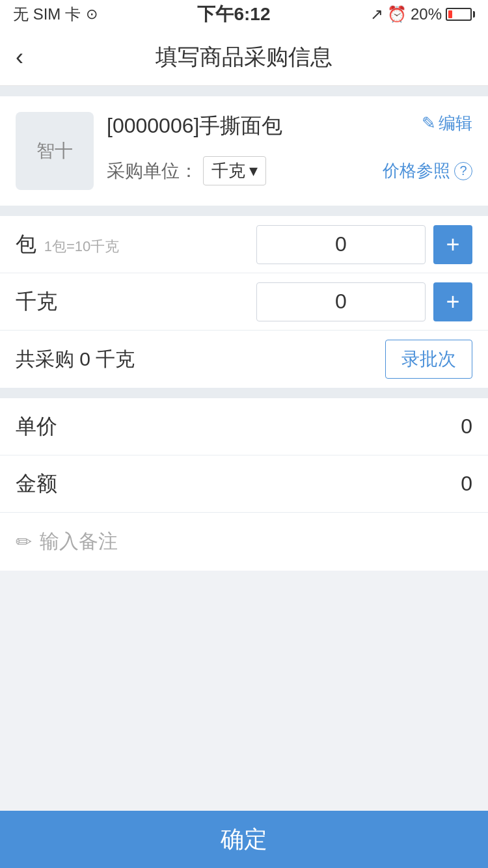  Describe the element at coordinates (461, 14) in the screenshot. I see `battery-icon` at that location.